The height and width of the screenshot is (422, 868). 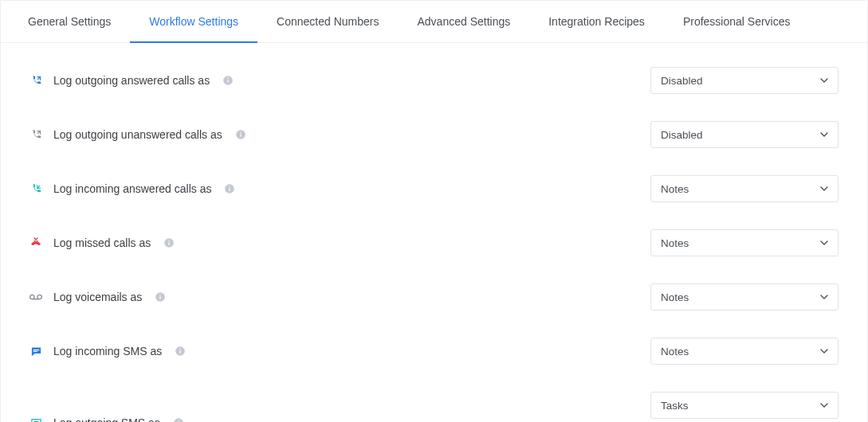 I want to click on setting-left: Log voicemails as, so click(x=97, y=297).